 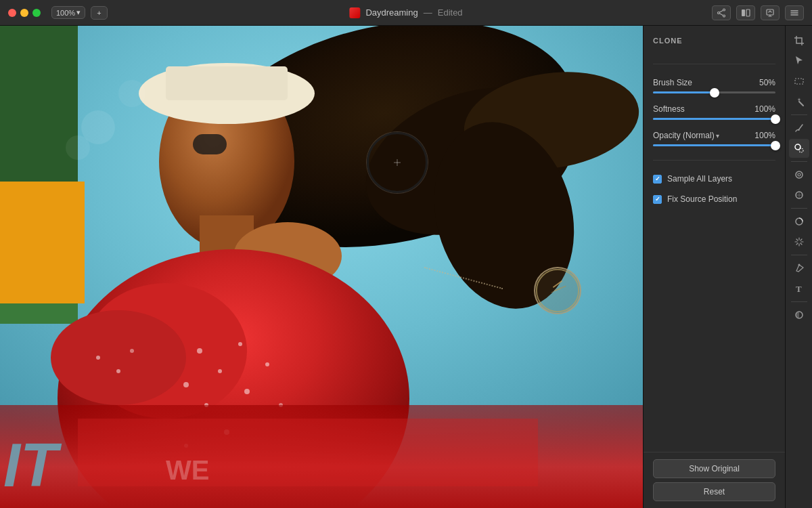 I want to click on panel-controls: CLONE Brush Size 50% Softness 100%, so click(x=715, y=238).